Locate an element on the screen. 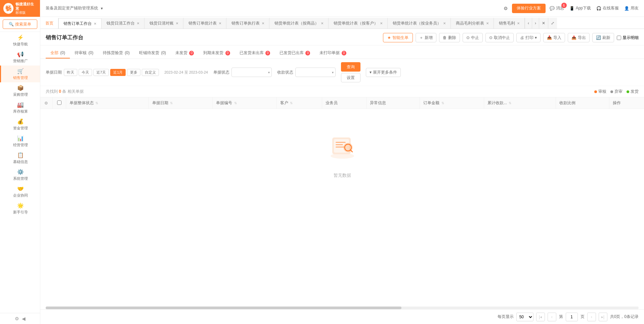  sidebar-item-inventory: 🏭 库存核算 is located at coordinates (20, 108).